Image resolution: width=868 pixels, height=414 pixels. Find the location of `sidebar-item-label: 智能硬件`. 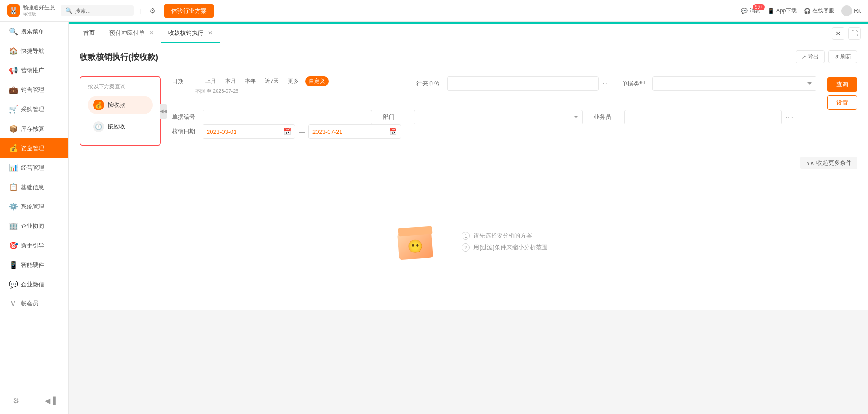

sidebar-item-label: 智能硬件 is located at coordinates (33, 265).